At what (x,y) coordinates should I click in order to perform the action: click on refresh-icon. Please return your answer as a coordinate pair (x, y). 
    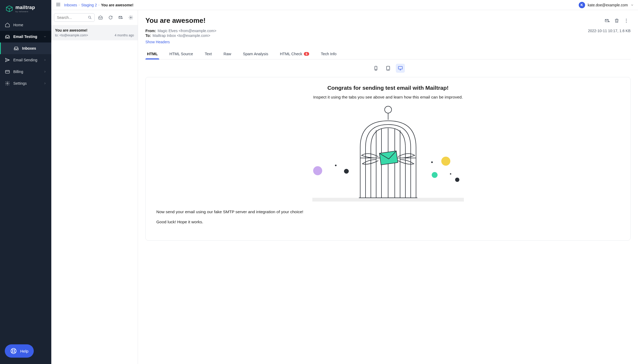
    Looking at the image, I should click on (111, 18).